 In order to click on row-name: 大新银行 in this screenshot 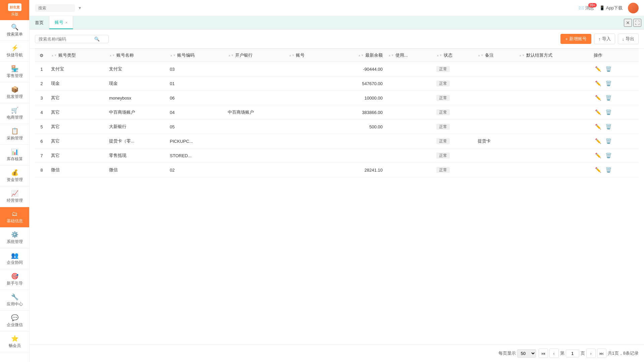, I will do `click(137, 127)`.